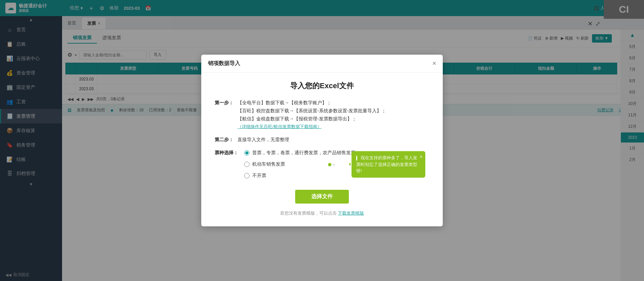 This screenshot has width=644, height=281. I want to click on step2-row: 第二步： 直接导入文件，无需整理, so click(322, 140).